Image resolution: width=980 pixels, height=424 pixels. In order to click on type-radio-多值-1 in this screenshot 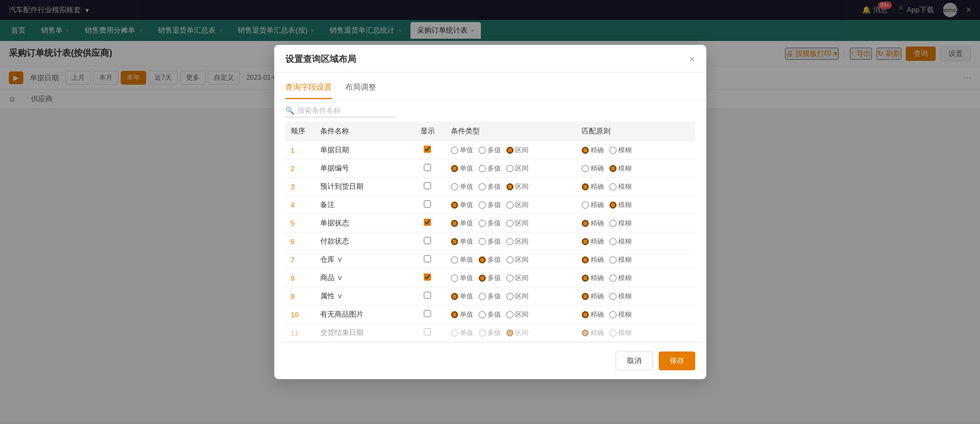, I will do `click(482, 168)`.